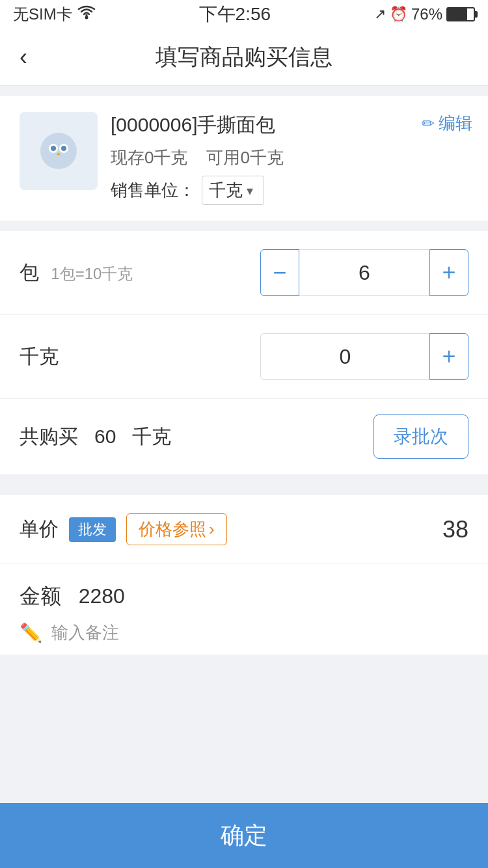 This screenshot has height=868, width=488. Describe the element at coordinates (105, 436) in the screenshot. I see `total-value: 60` at that location.